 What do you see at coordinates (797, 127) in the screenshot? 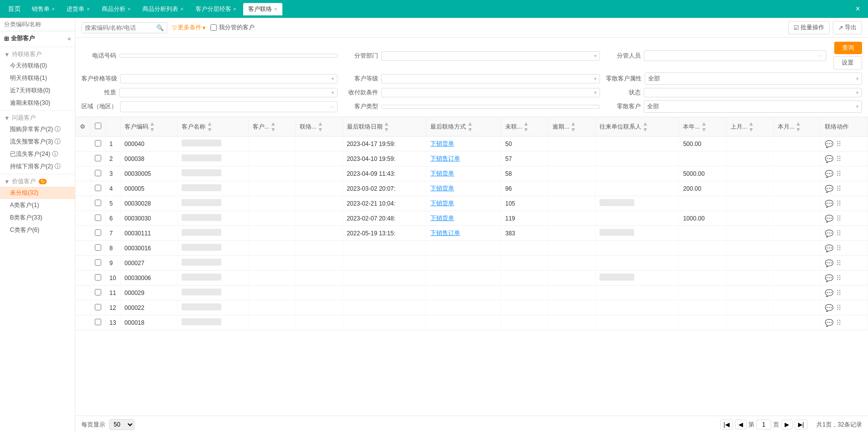
I see `th-this-month: 本月... ▲▼` at bounding box center [797, 127].